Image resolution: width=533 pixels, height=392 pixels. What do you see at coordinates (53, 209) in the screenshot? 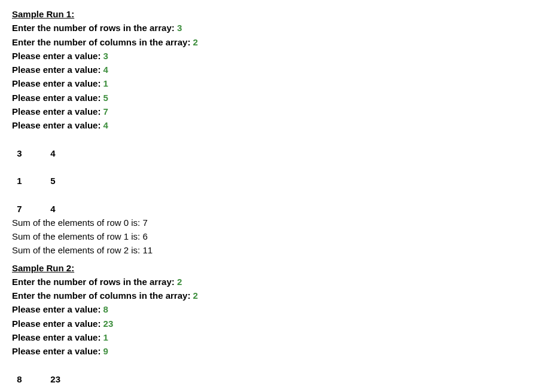
I see `run1-matrix-2-1: 4` at bounding box center [53, 209].